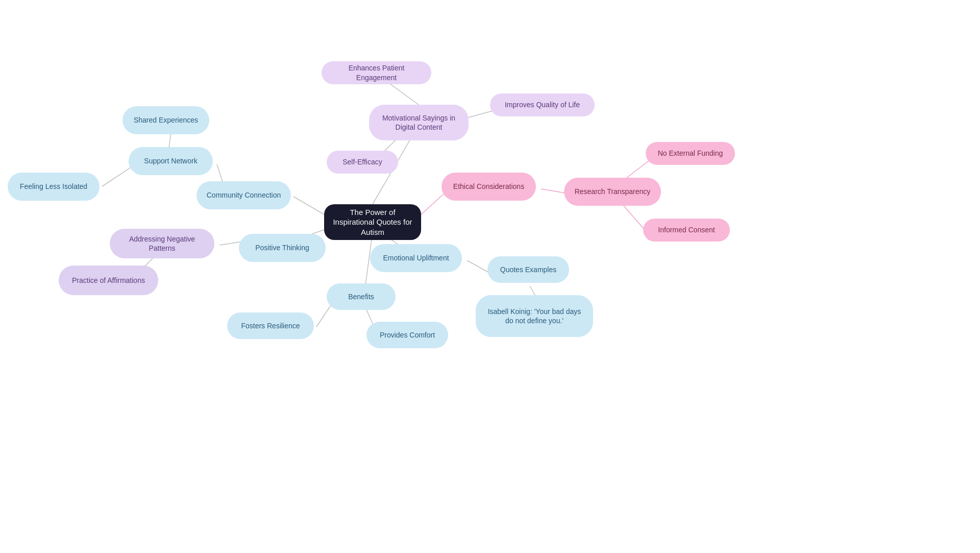  Describe the element at coordinates (377, 73) in the screenshot. I see `enhances-node: Enhances Patient Engagement` at that location.